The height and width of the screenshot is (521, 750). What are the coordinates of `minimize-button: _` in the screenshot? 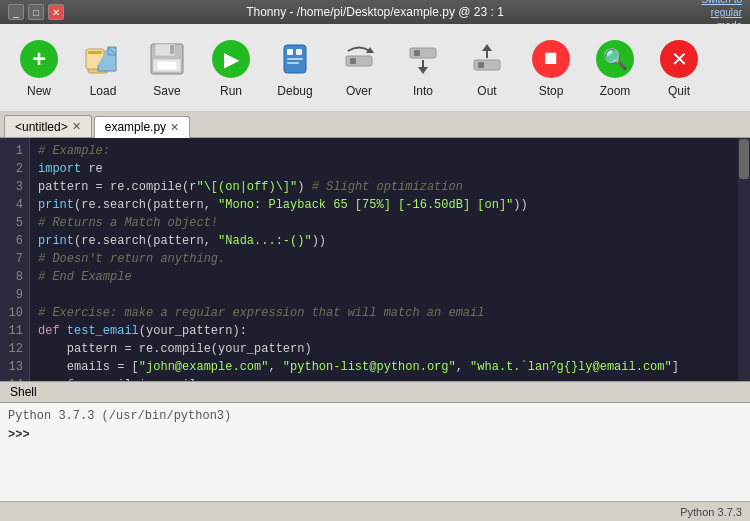 It's located at (16, 12).